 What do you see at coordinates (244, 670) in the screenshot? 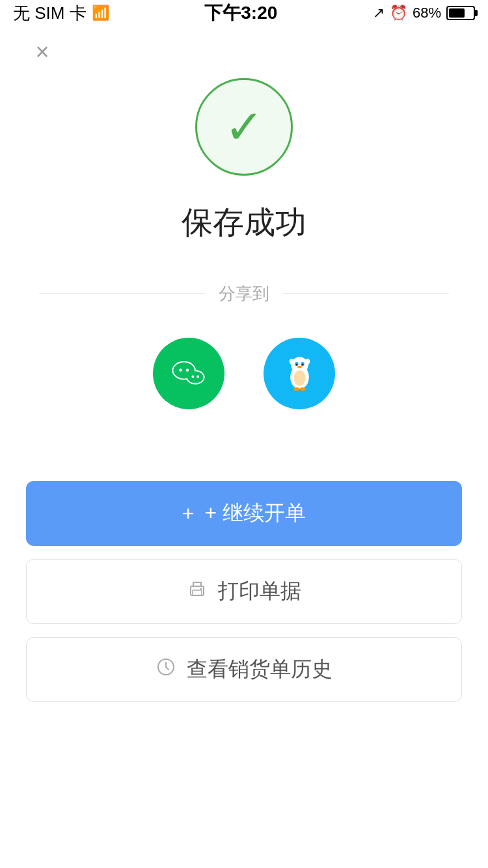
I see `history-button: 查看销货单历史` at bounding box center [244, 670].